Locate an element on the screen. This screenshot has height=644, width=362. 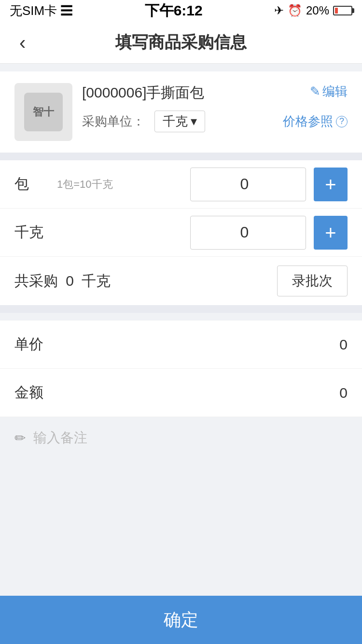
product-name: [0000006]手撕面包 is located at coordinates (143, 93).